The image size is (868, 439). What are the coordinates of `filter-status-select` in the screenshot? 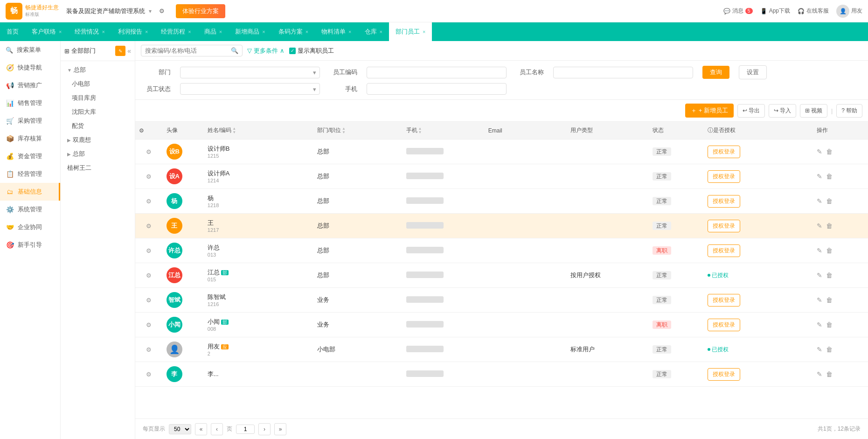 It's located at (250, 89).